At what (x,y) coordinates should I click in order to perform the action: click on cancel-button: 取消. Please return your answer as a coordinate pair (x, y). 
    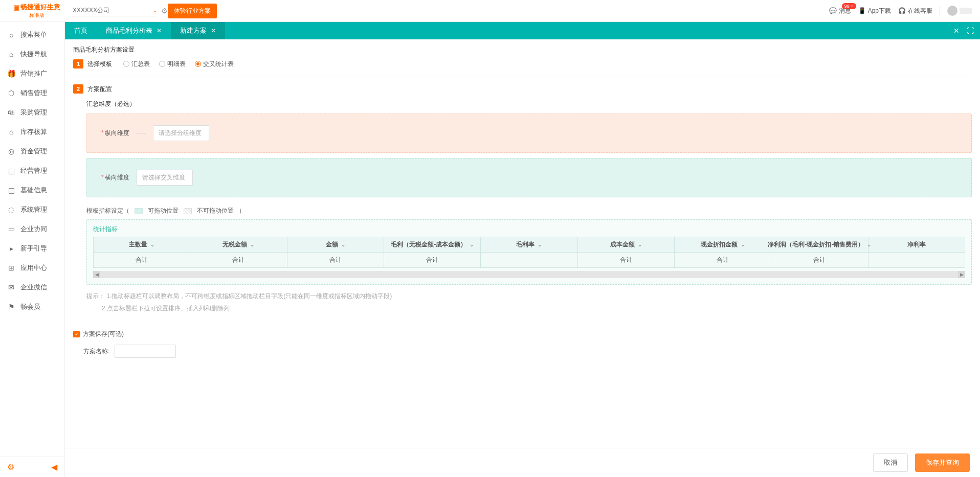
    Looking at the image, I should click on (890, 463).